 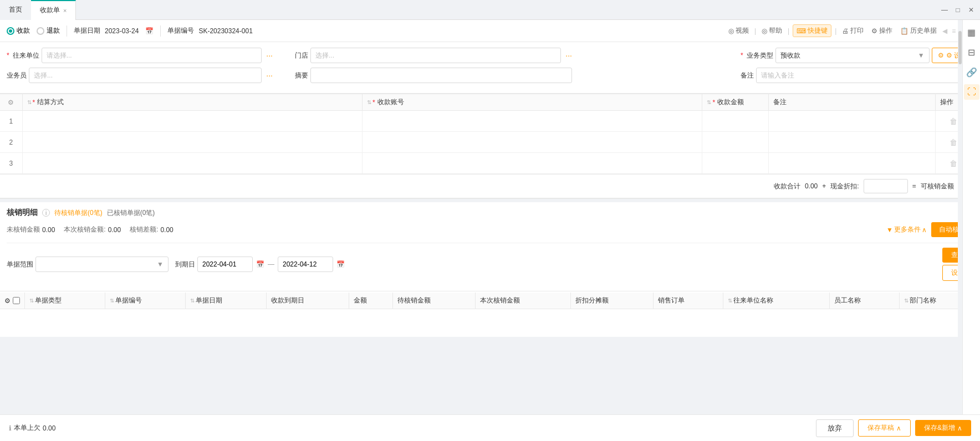 What do you see at coordinates (122, 31) in the screenshot?
I see `date-value: 2023-03-24` at bounding box center [122, 31].